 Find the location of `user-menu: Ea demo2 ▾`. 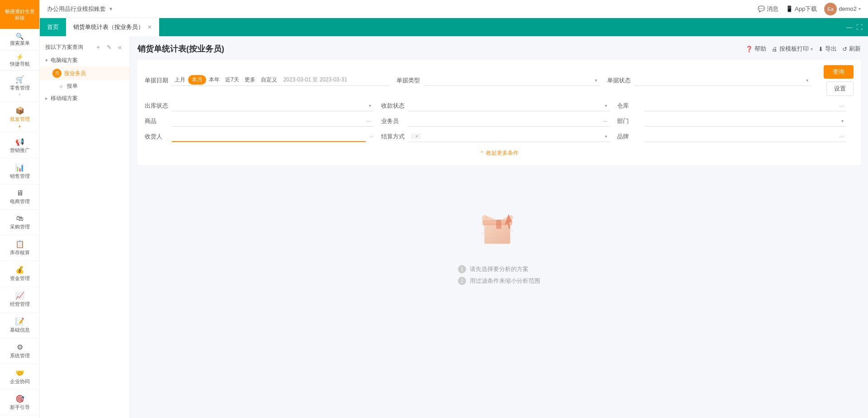

user-menu: Ea demo2 ▾ is located at coordinates (843, 9).